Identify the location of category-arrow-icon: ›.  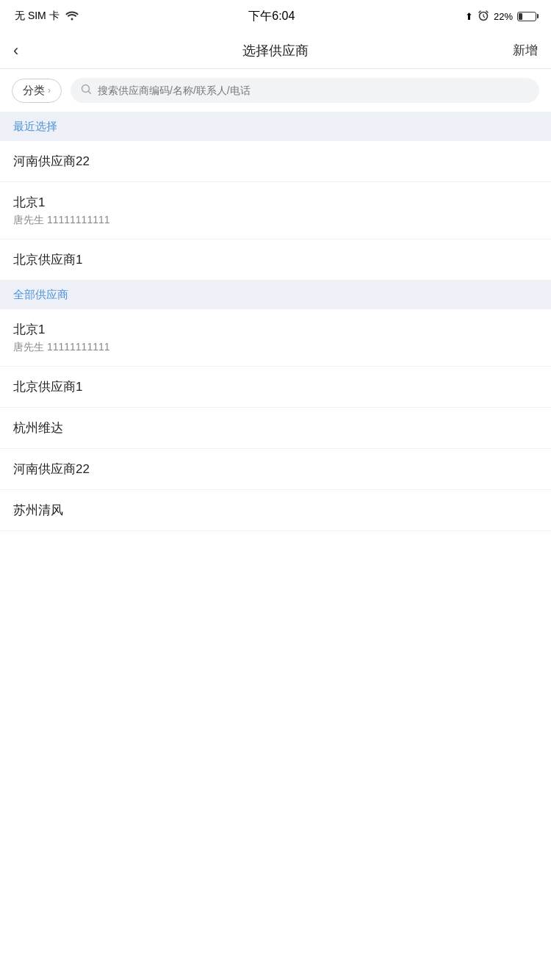
(49, 90).